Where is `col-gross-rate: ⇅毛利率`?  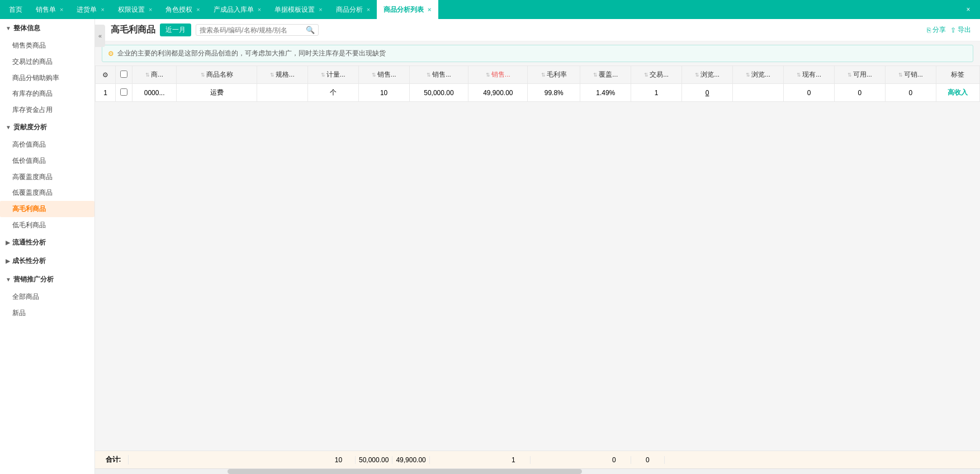 col-gross-rate: ⇅毛利率 is located at coordinates (554, 75).